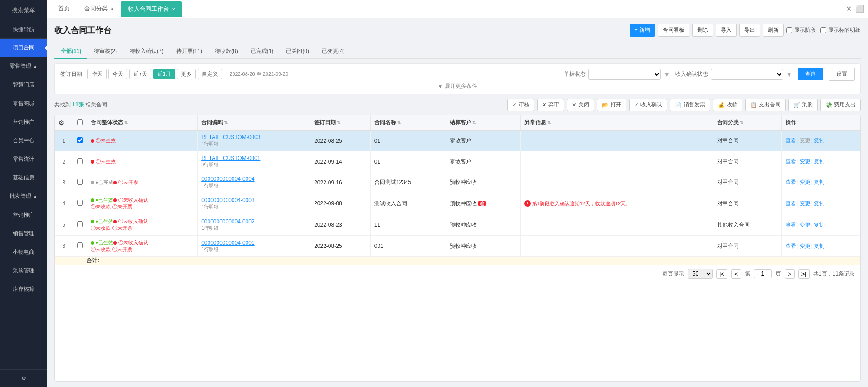 The height and width of the screenshot is (387, 868). What do you see at coordinates (790, 274) in the screenshot?
I see `next-page-btn: >` at bounding box center [790, 274].